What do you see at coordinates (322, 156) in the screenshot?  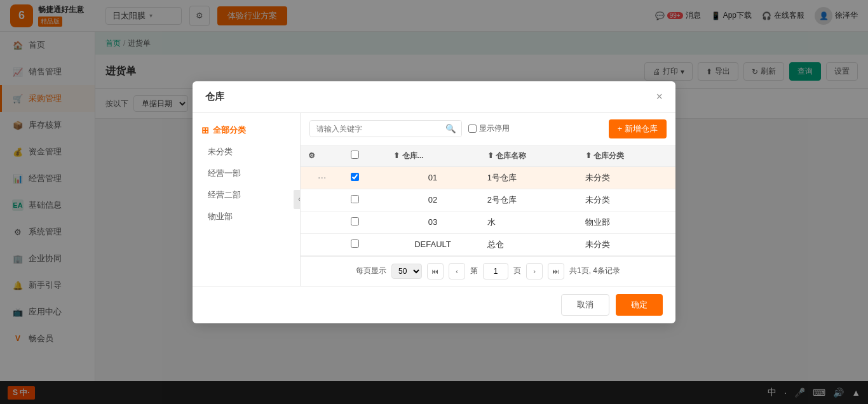 I see `col-settings: ⚙` at bounding box center [322, 156].